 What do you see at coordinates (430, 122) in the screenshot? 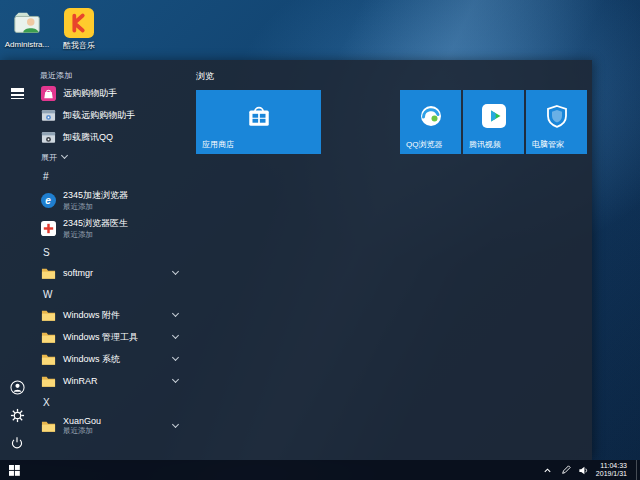
I see `tile-qq-browser: QQ浏览器` at bounding box center [430, 122].